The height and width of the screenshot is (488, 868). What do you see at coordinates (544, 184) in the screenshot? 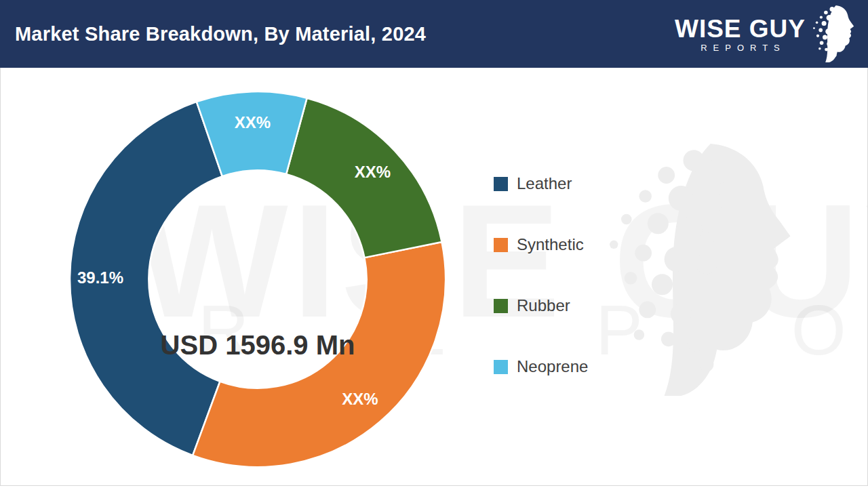
I see `legend-label: Leather` at bounding box center [544, 184].